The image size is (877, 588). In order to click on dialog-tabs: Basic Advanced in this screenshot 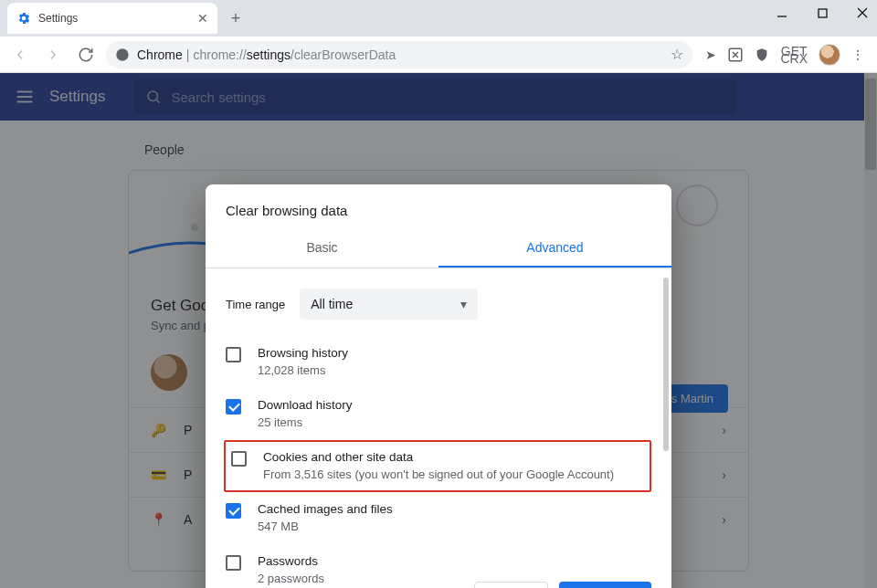, I will do `click(438, 250)`.